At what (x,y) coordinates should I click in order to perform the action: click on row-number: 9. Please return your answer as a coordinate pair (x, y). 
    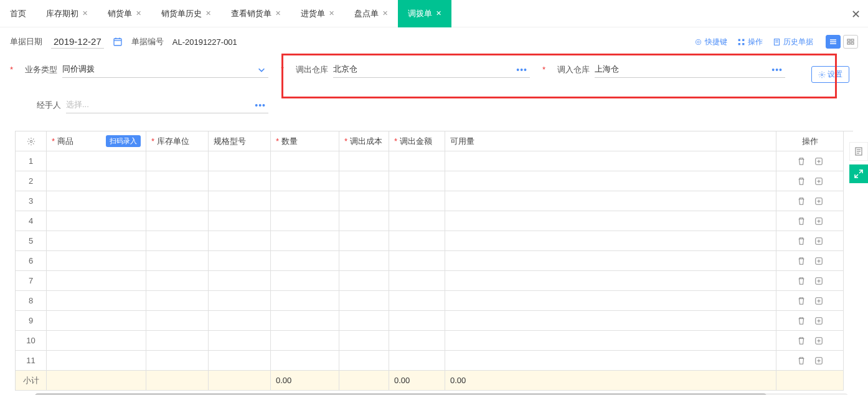
    Looking at the image, I should click on (31, 321).